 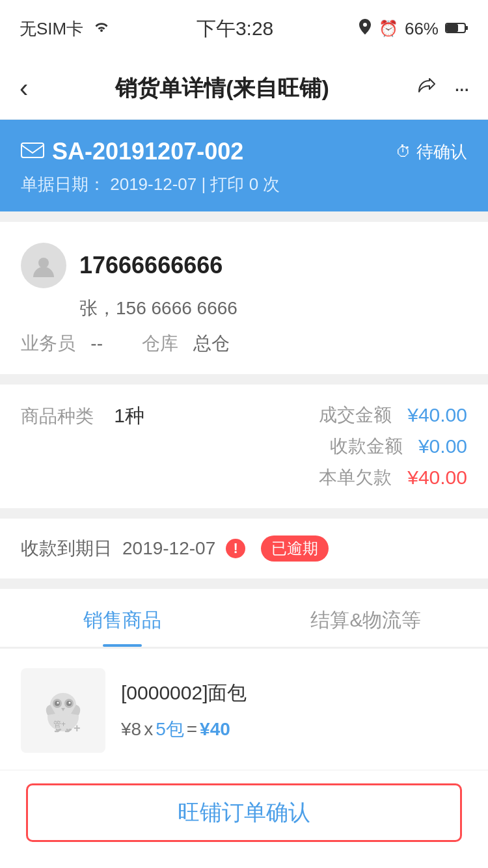 What do you see at coordinates (63, 711) in the screenshot?
I see `product-image: + 管+` at bounding box center [63, 711].